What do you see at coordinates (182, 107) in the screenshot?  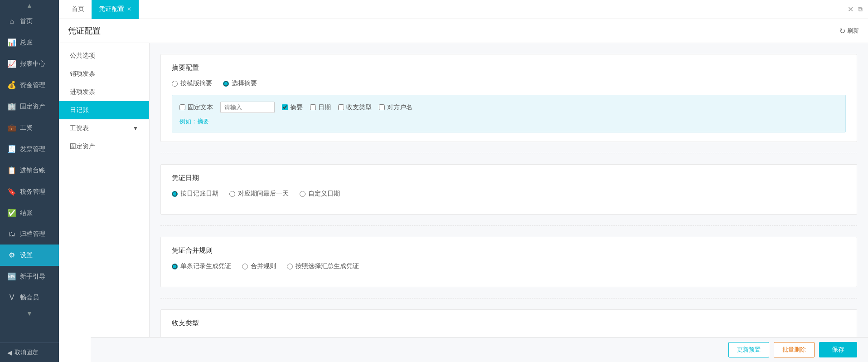 I see `checkbox-fixed-text-input` at bounding box center [182, 107].